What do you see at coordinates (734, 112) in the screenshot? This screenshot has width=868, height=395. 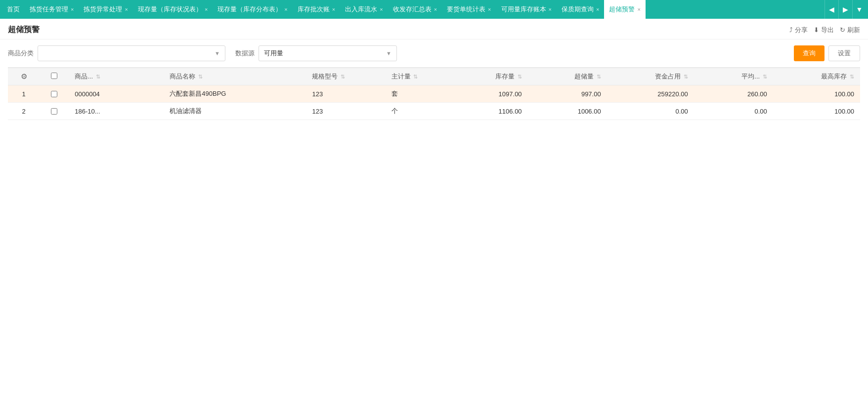 I see `row-avg: 0.00` at bounding box center [734, 112].